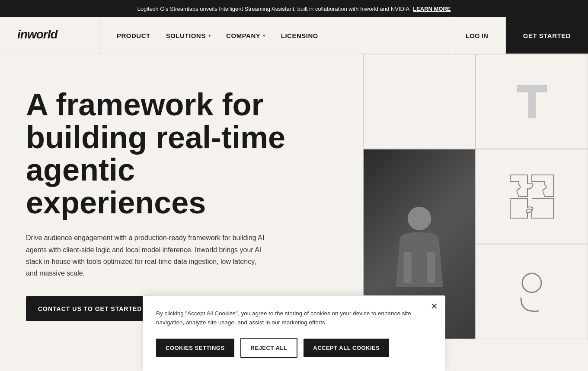  I want to click on cookie-banner: ✕ By clicking "Accept All Cookies", you …, so click(294, 333).